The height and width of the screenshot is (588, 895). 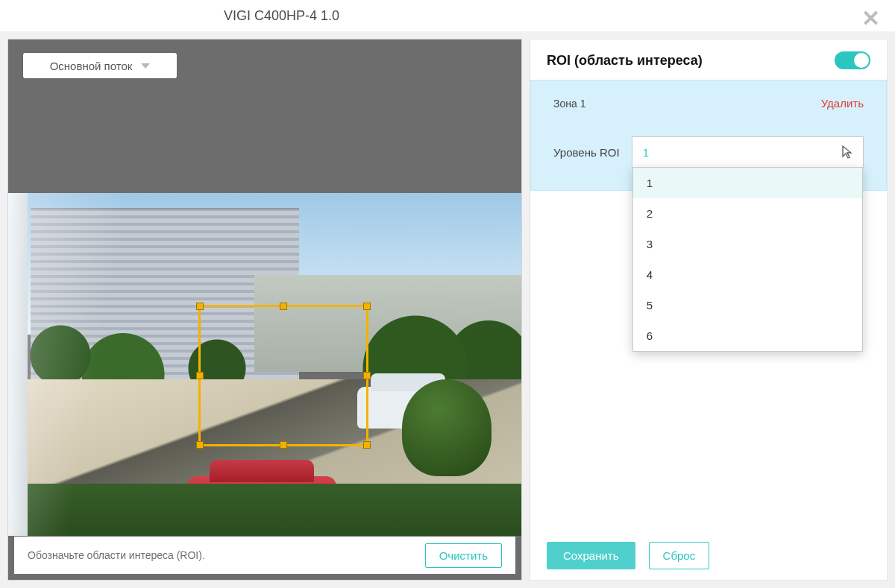 What do you see at coordinates (709, 98) in the screenshot?
I see `zone-row: Зона 1 Удалить` at bounding box center [709, 98].